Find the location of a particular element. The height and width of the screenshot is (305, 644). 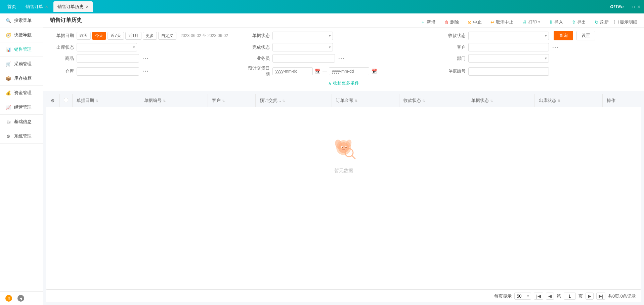

table-header-row: ⚙ 单据日期 ⇅ 单据编号 is located at coordinates (343, 101).